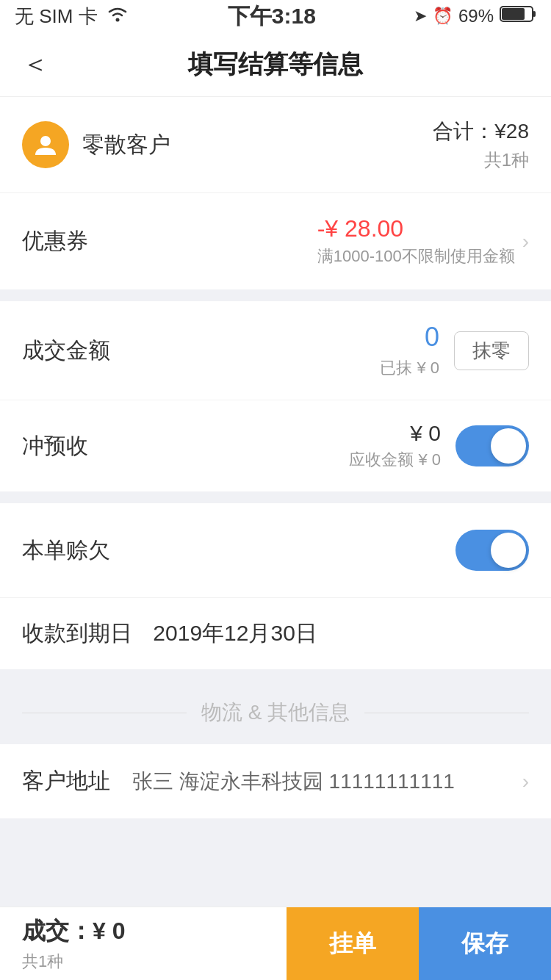  I want to click on avatar, so click(46, 145).